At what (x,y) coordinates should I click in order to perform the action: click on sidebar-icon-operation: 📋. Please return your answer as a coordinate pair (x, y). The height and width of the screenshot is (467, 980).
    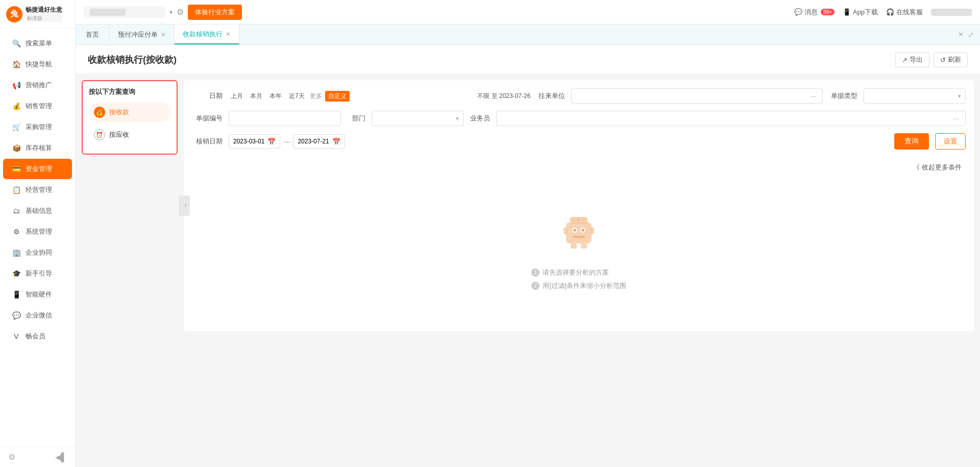
    Looking at the image, I should click on (16, 190).